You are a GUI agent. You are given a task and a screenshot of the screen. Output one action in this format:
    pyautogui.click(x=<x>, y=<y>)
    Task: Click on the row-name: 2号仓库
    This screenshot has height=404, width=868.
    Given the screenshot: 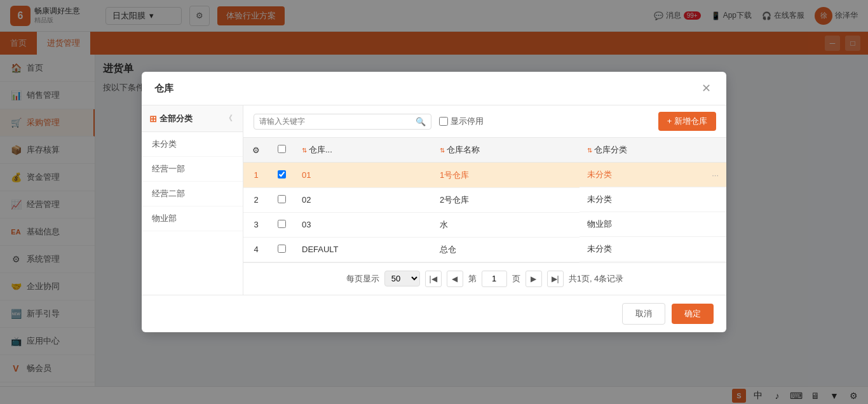 What is the action you would take?
    pyautogui.click(x=506, y=199)
    